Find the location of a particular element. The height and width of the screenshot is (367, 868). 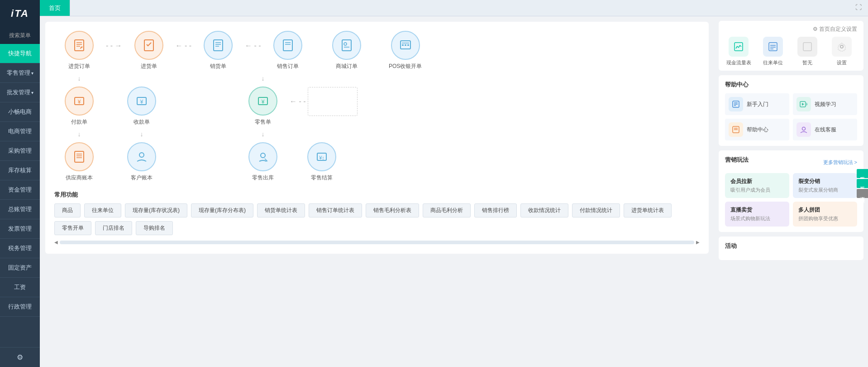

qa-item-cashflow: 现金流量表 is located at coordinates (739, 52).